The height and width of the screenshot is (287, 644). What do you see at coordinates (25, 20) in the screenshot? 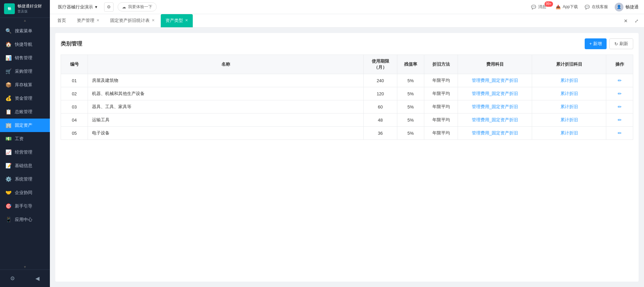
I see `scroll-up-indicator: ▲` at bounding box center [25, 20].